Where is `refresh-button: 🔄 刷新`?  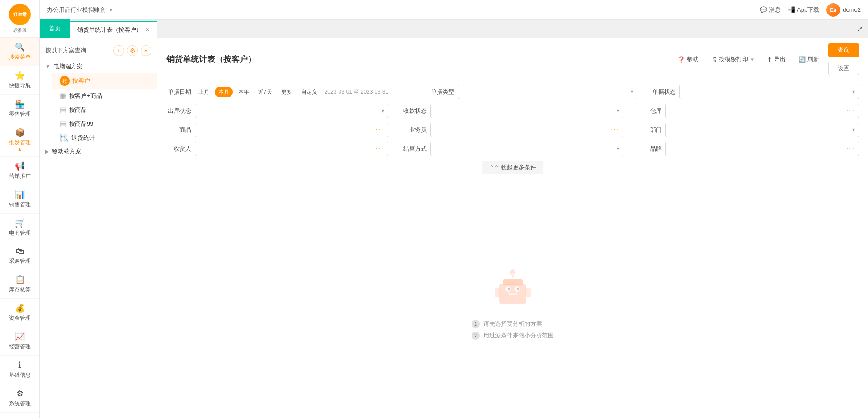
refresh-button: 🔄 刷新 is located at coordinates (809, 59).